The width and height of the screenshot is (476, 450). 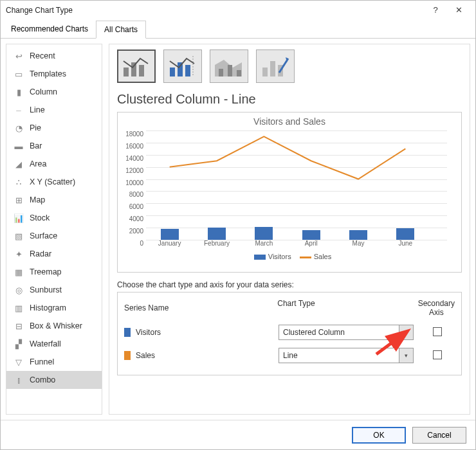 I want to click on tab-recommended-charts: Recommended Charts, so click(x=50, y=30).